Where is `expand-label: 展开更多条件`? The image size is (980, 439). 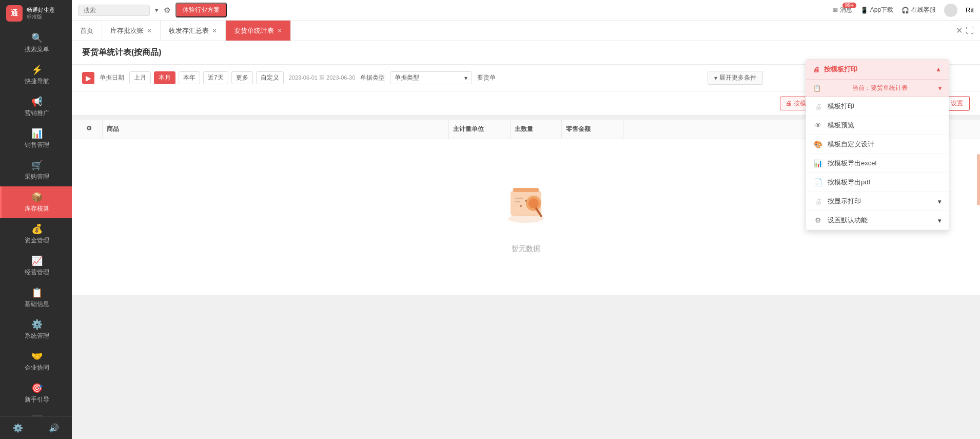
expand-label: 展开更多条件 is located at coordinates (738, 78).